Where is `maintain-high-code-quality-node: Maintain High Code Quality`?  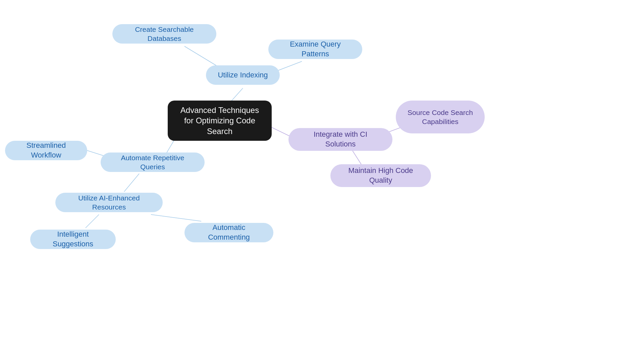
maintain-high-code-quality-node: Maintain High Code Quality is located at coordinates (381, 176).